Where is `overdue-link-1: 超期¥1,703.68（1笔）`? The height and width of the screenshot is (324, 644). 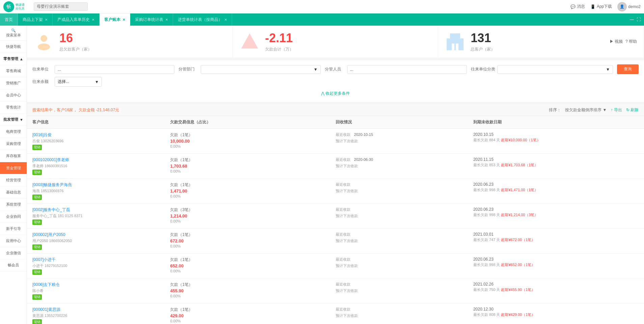 overdue-link-1: 超期¥1,703.68（1笔） is located at coordinates (520, 165).